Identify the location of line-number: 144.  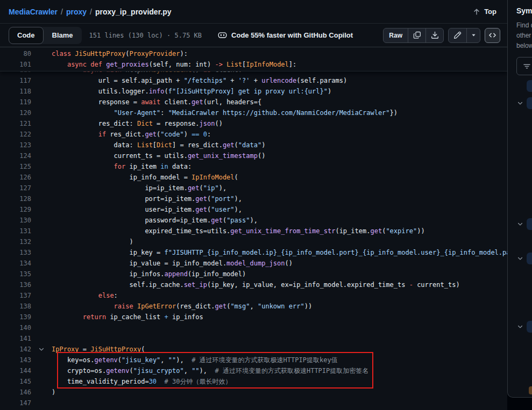
(16, 371).